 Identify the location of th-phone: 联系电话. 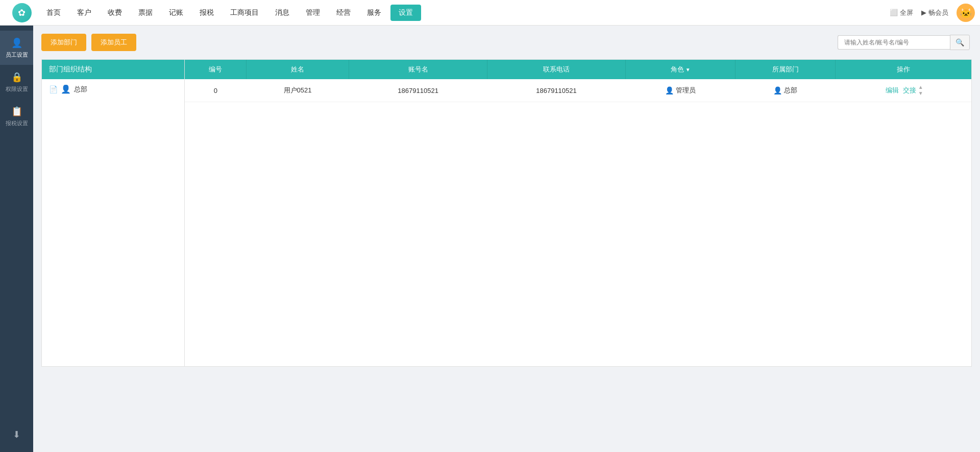
(556, 69).